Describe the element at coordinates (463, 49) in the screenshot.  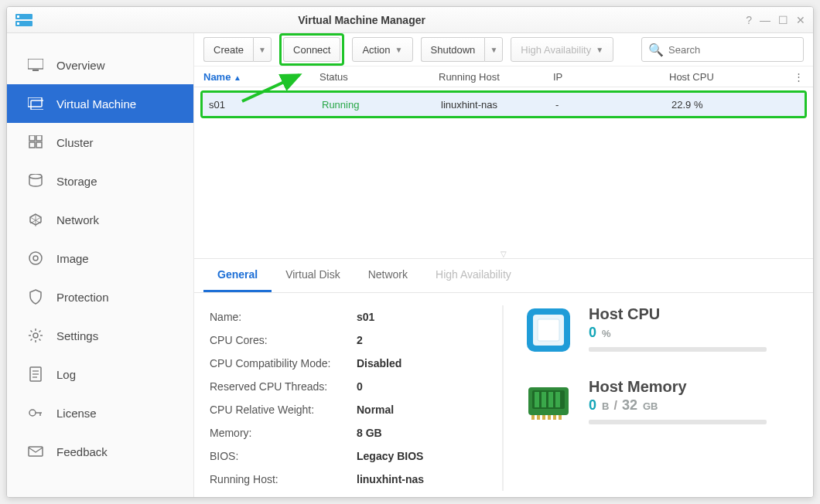
I see `shutdown-button-group: Shutdown ▼` at that location.